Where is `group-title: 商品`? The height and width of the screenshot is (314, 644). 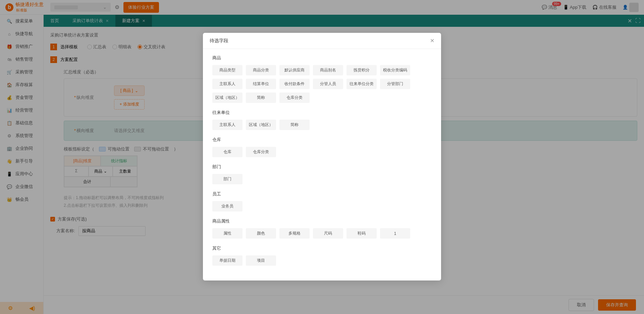
group-title: 商品 is located at coordinates (322, 58).